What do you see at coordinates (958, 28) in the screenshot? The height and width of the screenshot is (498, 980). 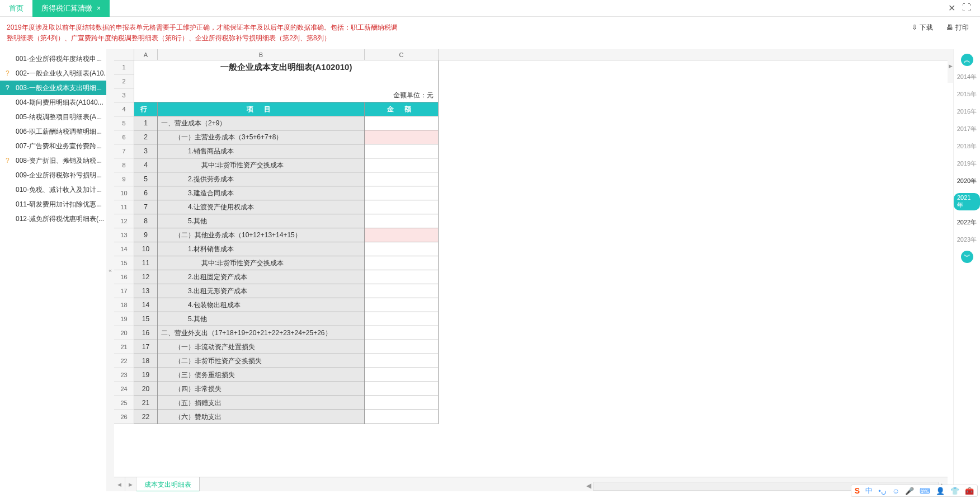 I see `print-button: 🖶 打印` at bounding box center [958, 28].